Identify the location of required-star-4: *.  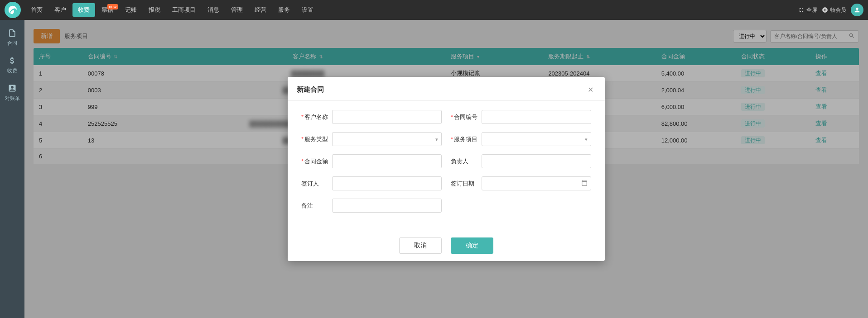
(452, 139).